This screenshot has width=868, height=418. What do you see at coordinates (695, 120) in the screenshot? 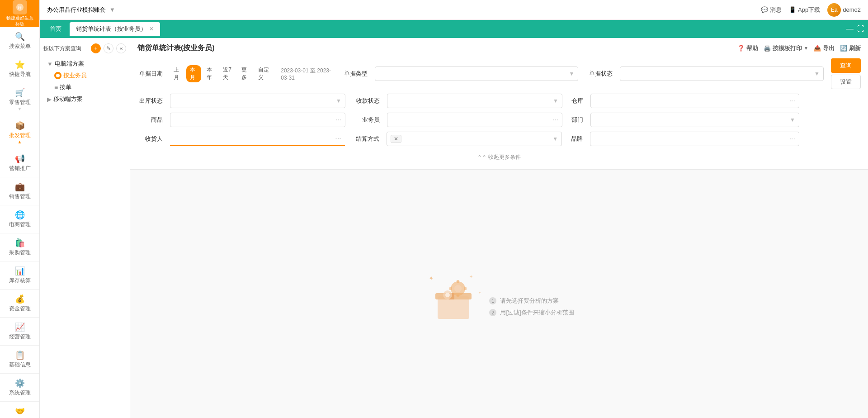
I see `dept-field: ▼` at bounding box center [695, 120].